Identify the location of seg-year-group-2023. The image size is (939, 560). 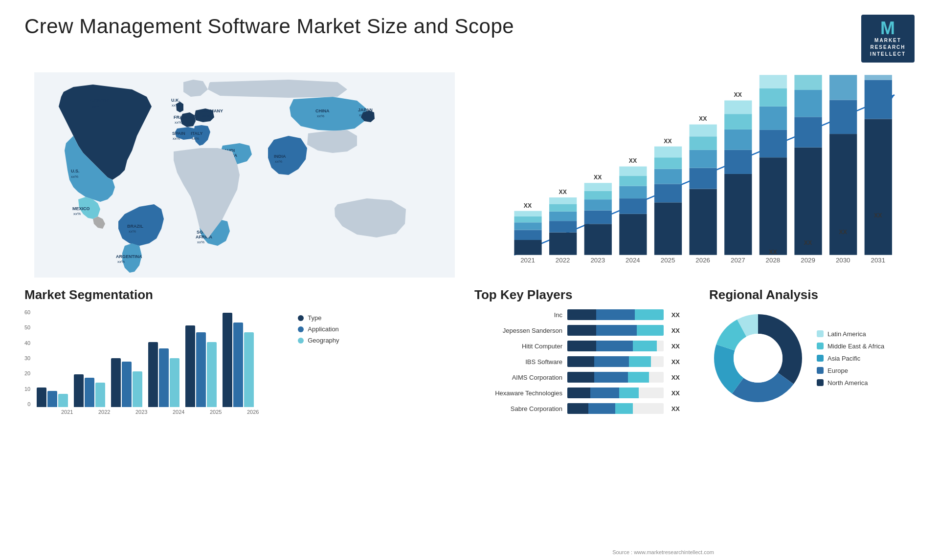
(127, 383).